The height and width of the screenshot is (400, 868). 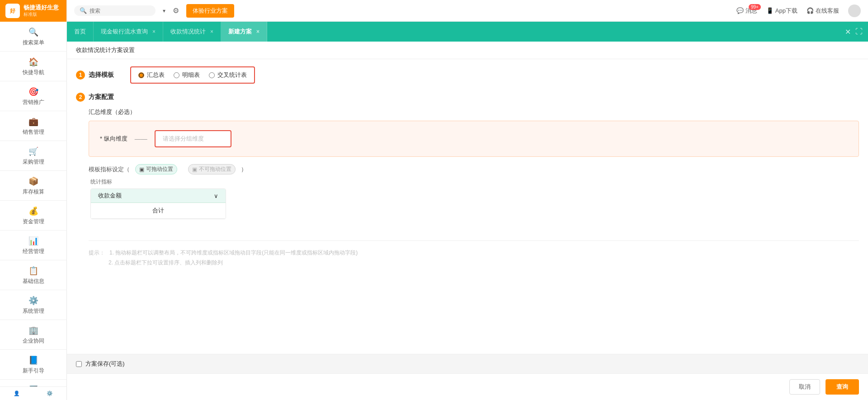 What do you see at coordinates (33, 281) in the screenshot?
I see `sidebar-label-basics: 基础信息` at bounding box center [33, 281].